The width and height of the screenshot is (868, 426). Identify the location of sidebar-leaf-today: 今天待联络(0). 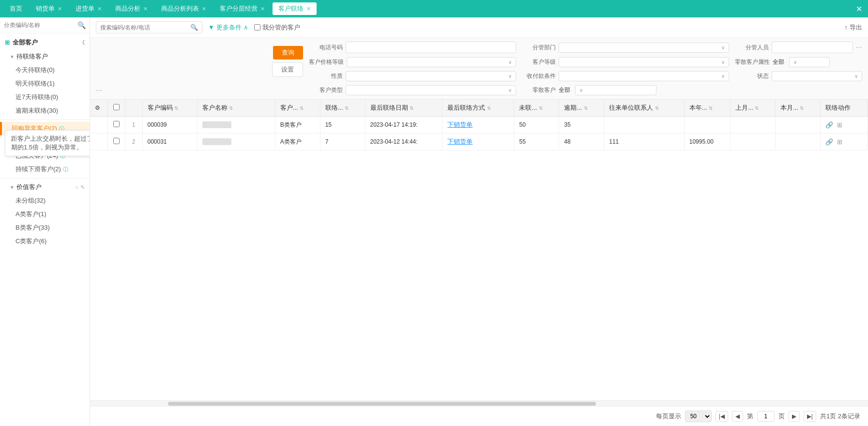
(45, 70).